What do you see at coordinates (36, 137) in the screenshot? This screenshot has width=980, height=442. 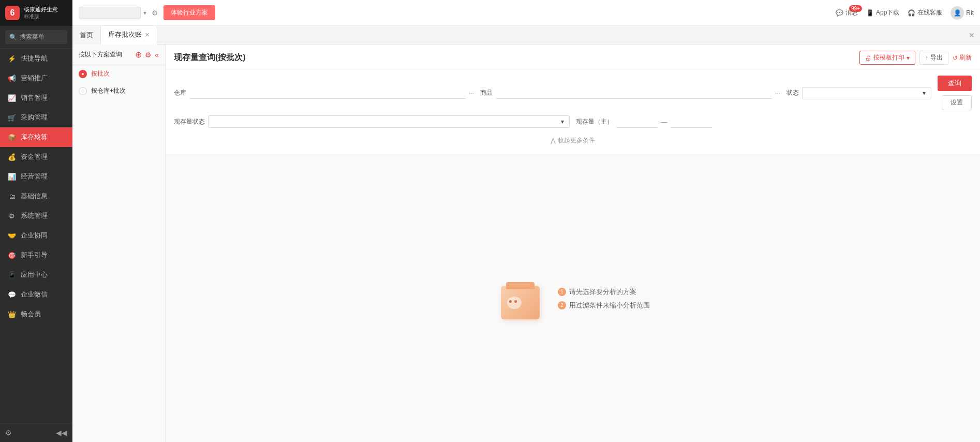 I see `sidebar-item-inventory: 📦 库存核算` at bounding box center [36, 137].